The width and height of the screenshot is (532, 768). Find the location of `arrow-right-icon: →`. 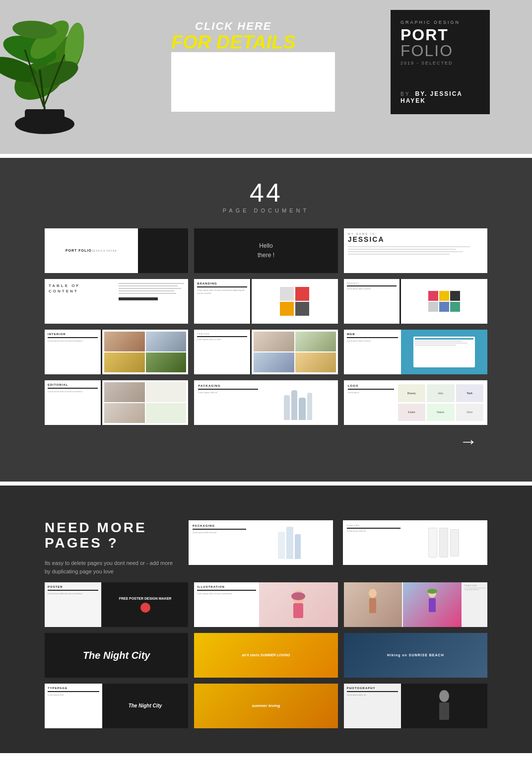

arrow-right-icon: → is located at coordinates (468, 441).